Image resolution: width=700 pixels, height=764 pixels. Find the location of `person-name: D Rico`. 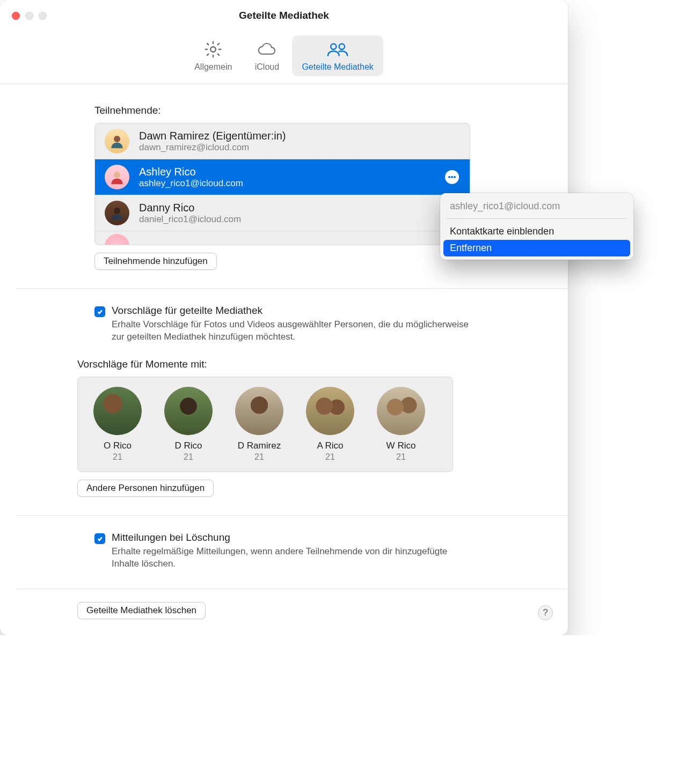

person-name: D Rico is located at coordinates (188, 446).